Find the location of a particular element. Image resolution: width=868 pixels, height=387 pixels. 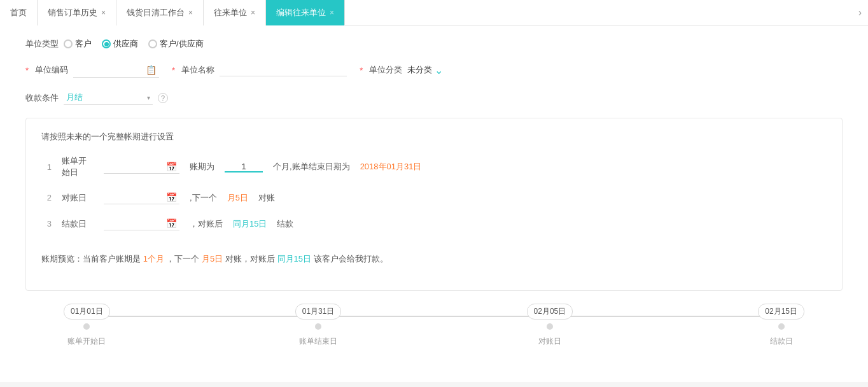

setting-row-1: 1 账单开始日 2018-01-01 📅 账期为 个月,账单结束日期为 2018… is located at coordinates (434, 167).